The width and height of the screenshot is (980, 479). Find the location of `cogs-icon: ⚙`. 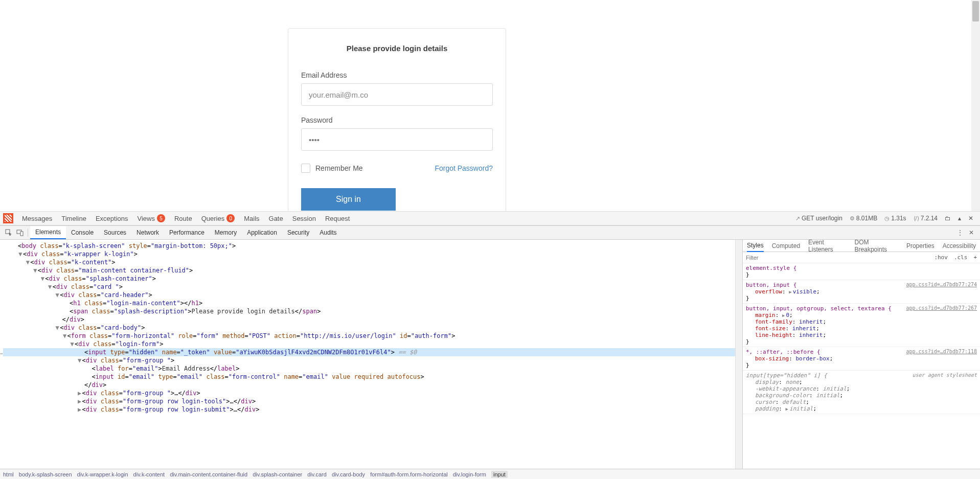

cogs-icon: ⚙ is located at coordinates (852, 219).